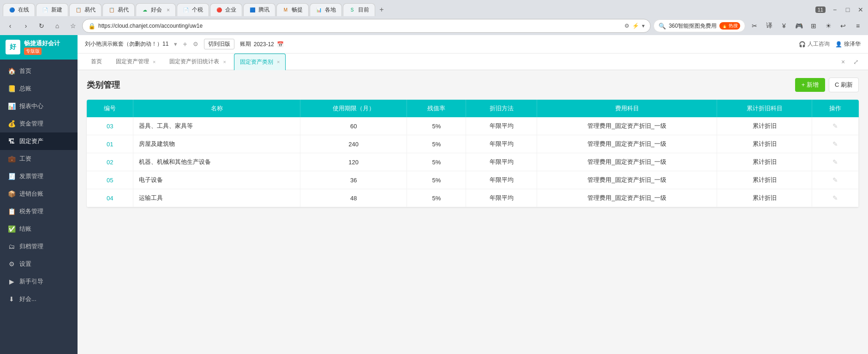  I want to click on address-icons: ⚙ ⚡ ▾, so click(635, 26).